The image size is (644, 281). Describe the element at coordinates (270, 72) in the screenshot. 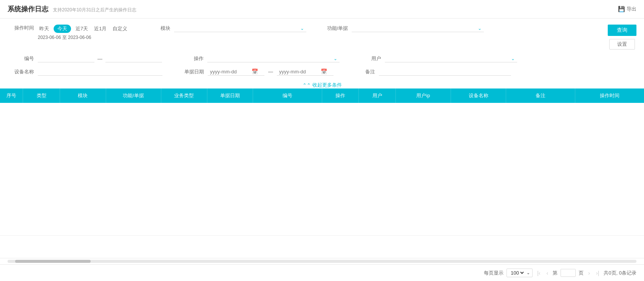

I see `date-dash: —` at that location.